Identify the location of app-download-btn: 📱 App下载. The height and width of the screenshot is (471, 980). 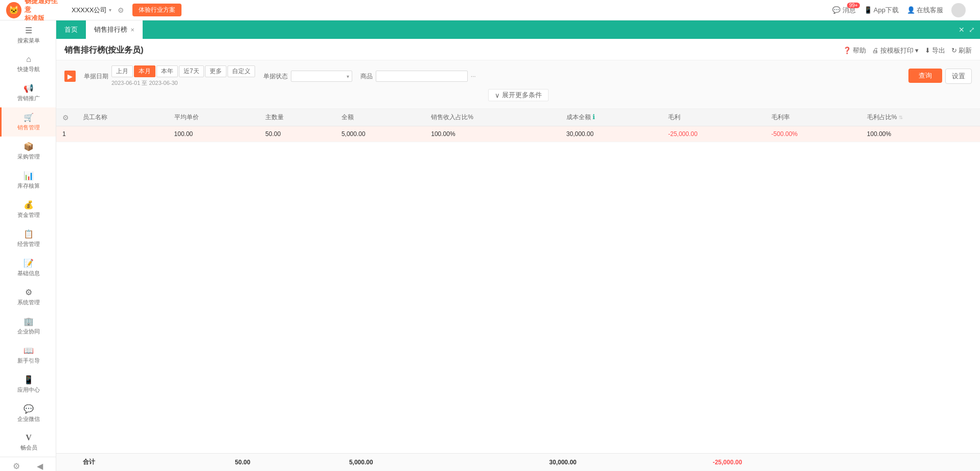
(881, 10).